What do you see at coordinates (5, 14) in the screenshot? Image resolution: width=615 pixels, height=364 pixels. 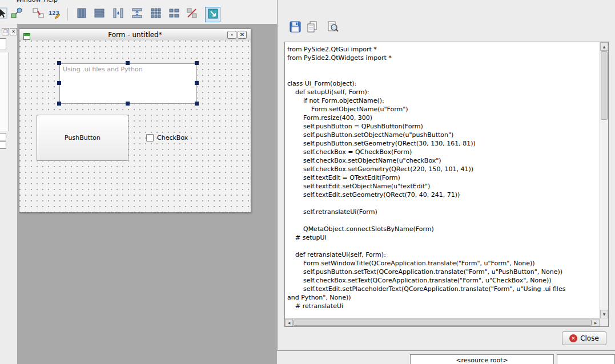 I see `edit-widgets-button` at bounding box center [5, 14].